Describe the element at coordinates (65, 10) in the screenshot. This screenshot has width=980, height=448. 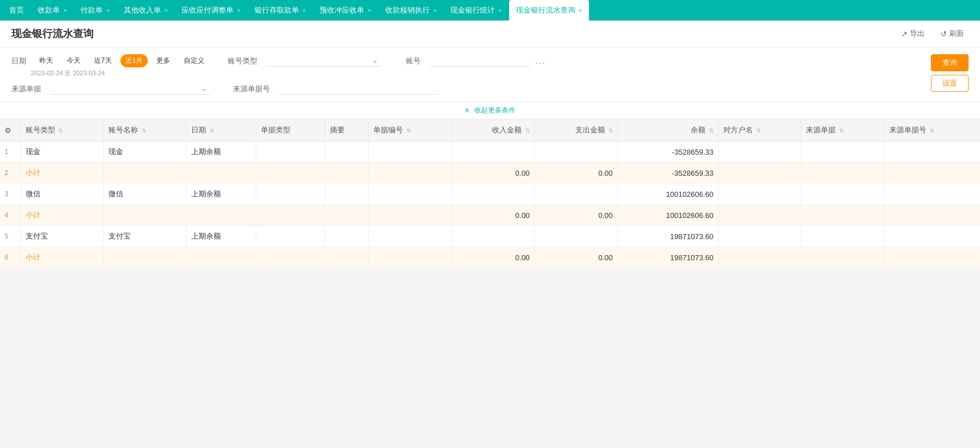
I see `close-tab-0-icon: ×` at that location.